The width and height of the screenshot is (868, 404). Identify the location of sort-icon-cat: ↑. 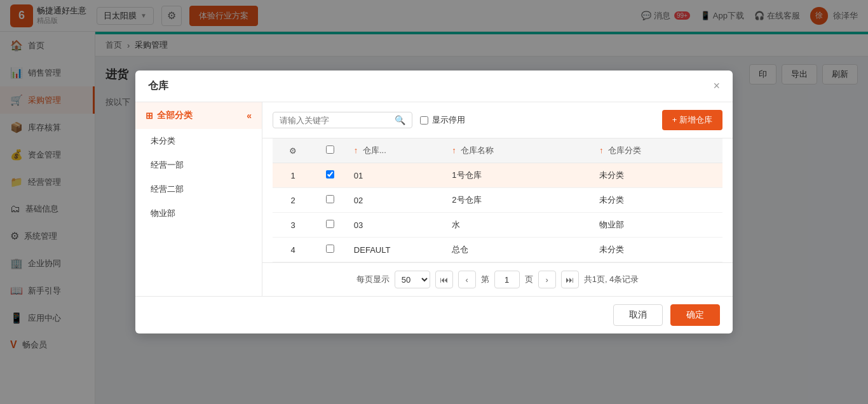
(601, 150).